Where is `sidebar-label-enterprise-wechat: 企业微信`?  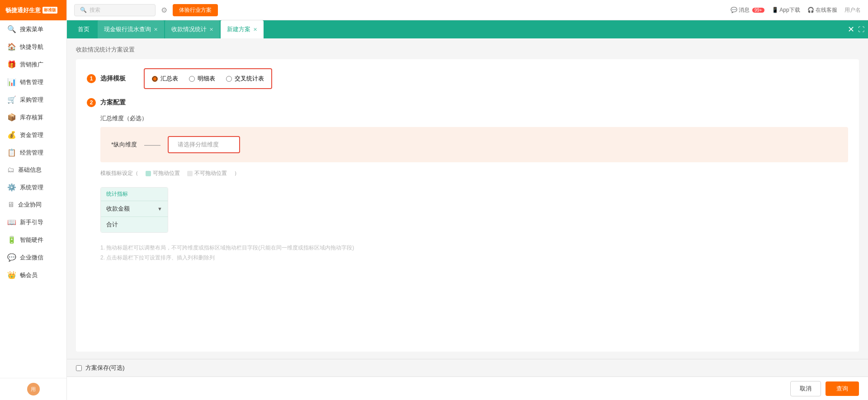 sidebar-label-enterprise-wechat: 企业微信 is located at coordinates (32, 258).